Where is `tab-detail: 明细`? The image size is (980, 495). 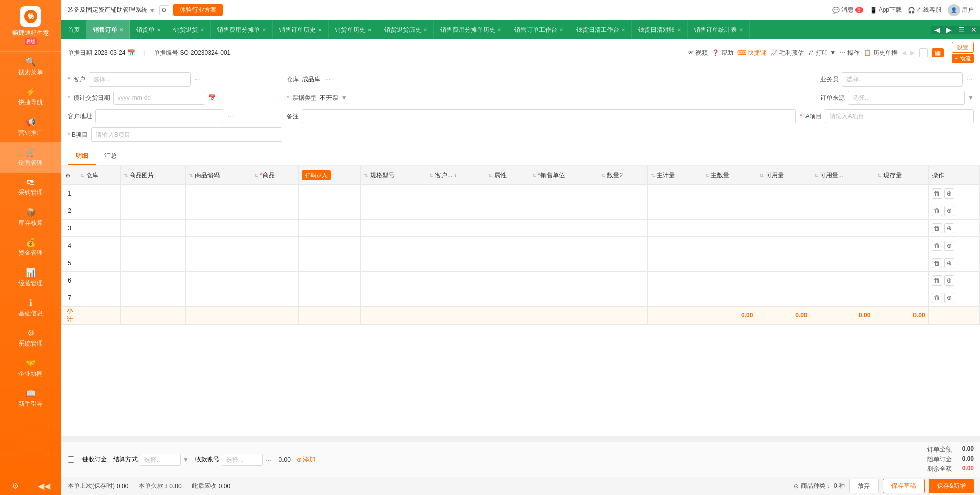
tab-detail: 明细 is located at coordinates (82, 157).